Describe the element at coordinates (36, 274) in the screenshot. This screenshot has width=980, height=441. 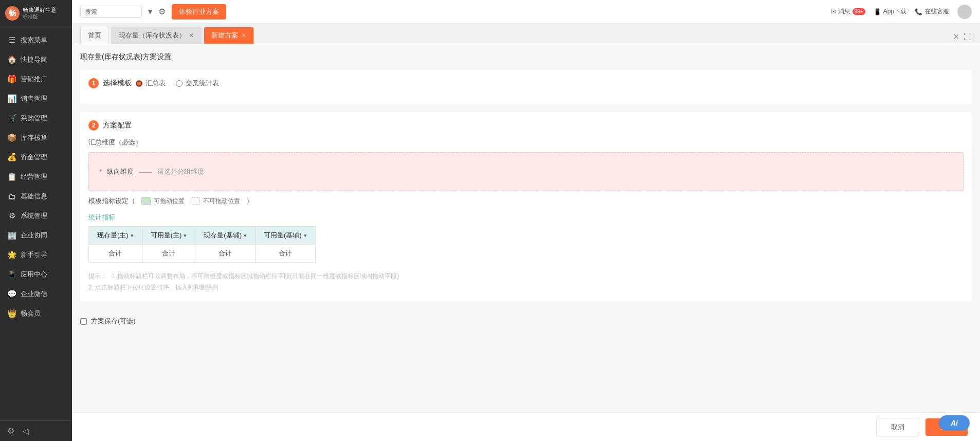
I see `sidebar-item-app-center: 📱 应用中心` at that location.